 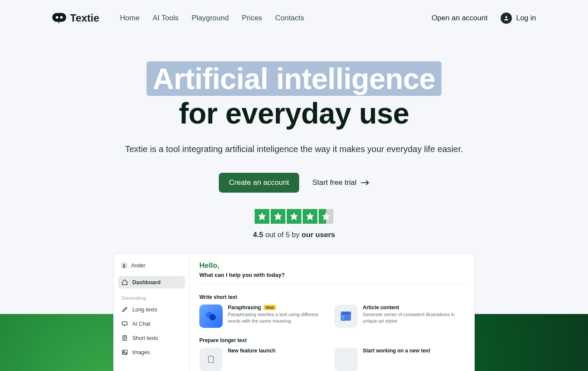 What do you see at coordinates (145, 338) in the screenshot?
I see `preview-nav-label: Short texts` at bounding box center [145, 338].